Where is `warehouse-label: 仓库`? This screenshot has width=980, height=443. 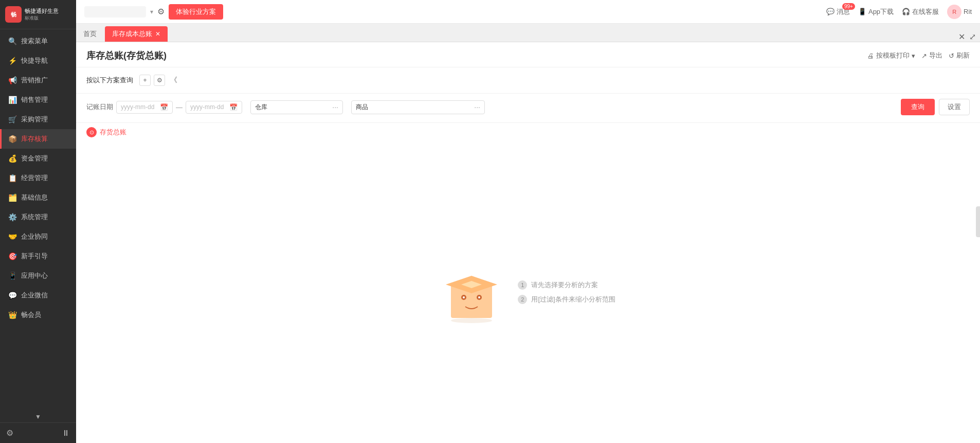 warehouse-label: 仓库 is located at coordinates (261, 107).